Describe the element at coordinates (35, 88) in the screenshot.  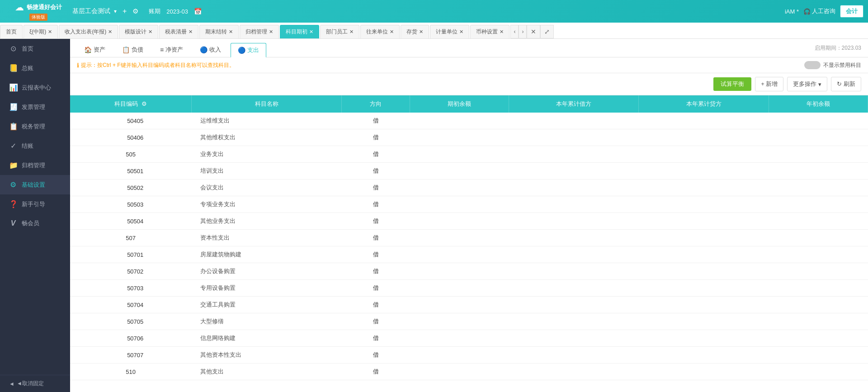
I see `sidebar-item-report: 📊 云报表中心` at that location.